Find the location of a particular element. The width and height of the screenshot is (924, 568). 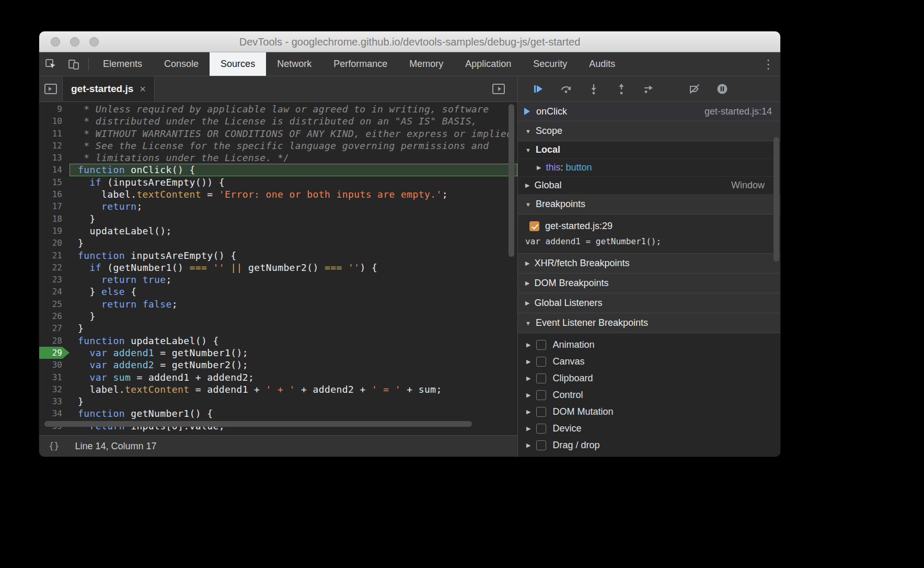

code-line-18: 18 } is located at coordinates (278, 219).